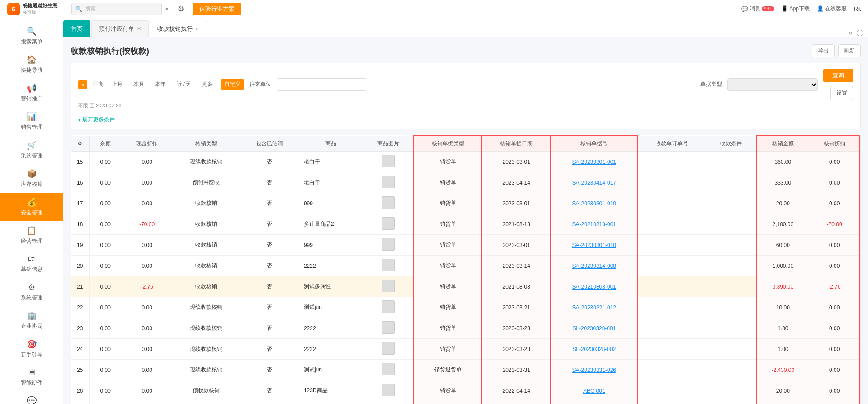 The image size is (868, 404). Describe the element at coordinates (466, 105) in the screenshot. I see `date-range-display: 不限 至 2023-07-26` at that location.